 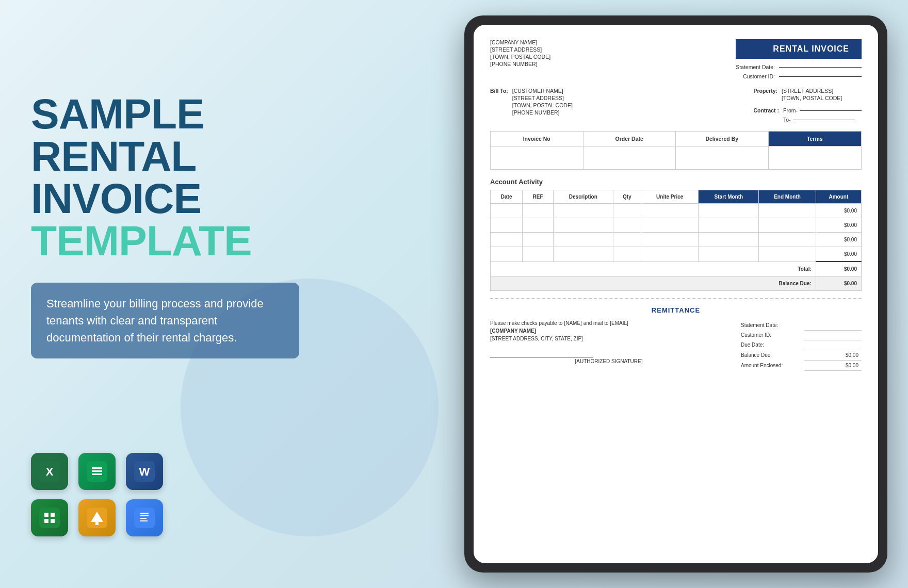 I want to click on row2-end, so click(x=787, y=225).